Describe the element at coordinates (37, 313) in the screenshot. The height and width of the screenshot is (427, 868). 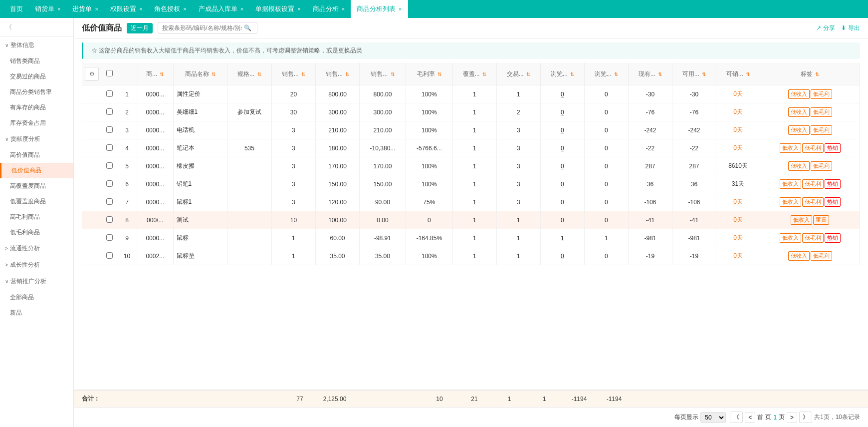
I see `sidebar-item-new-products: 新品` at that location.